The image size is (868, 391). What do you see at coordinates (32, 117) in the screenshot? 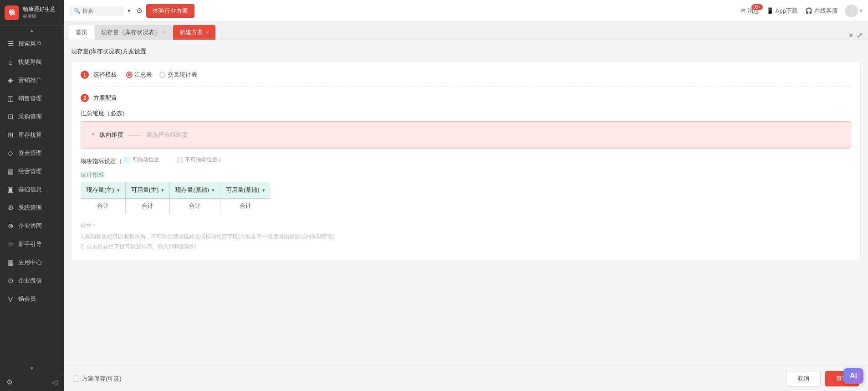
I see `sidebar-item-purchase: ⊡ 采购管理` at bounding box center [32, 117].